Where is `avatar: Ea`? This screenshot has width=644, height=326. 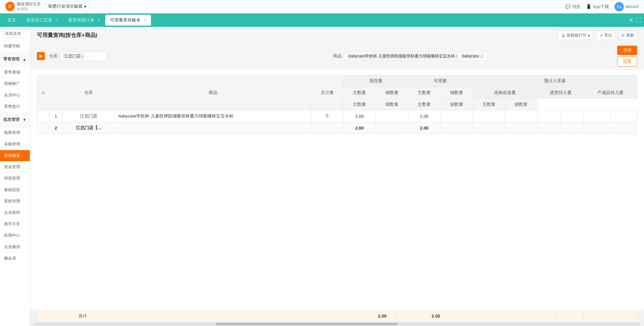 avatar: Ea is located at coordinates (619, 7).